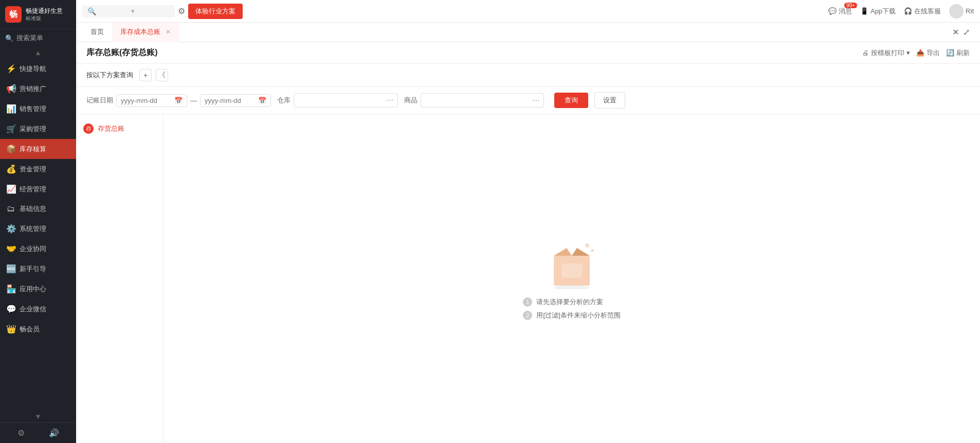 This screenshot has height=443, width=980. What do you see at coordinates (956, 11) in the screenshot?
I see `avatar-img` at bounding box center [956, 11].